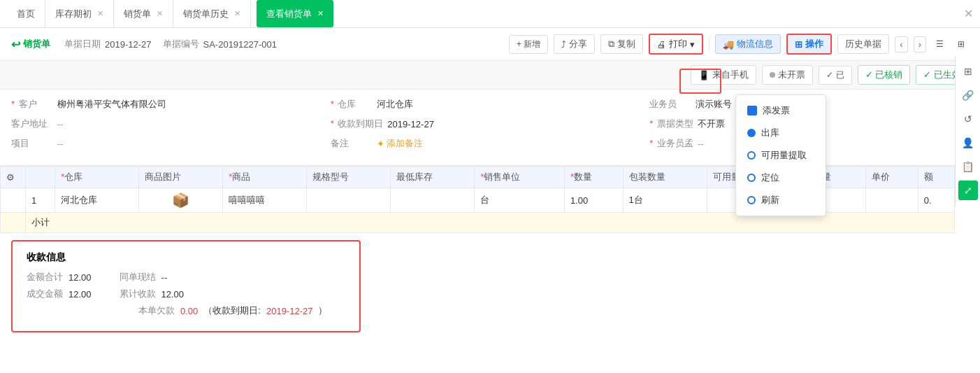 The width and height of the screenshot is (980, 373). Describe the element at coordinates (27, 14) in the screenshot. I see `tab-home: 首页` at that location.